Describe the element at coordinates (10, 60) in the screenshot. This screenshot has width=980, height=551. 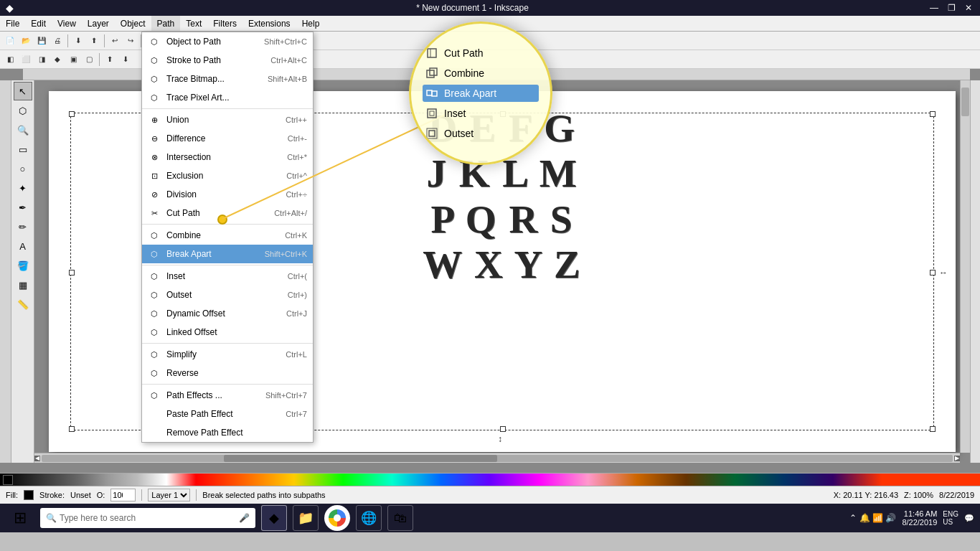
I see `align-left-button: ◧` at that location.